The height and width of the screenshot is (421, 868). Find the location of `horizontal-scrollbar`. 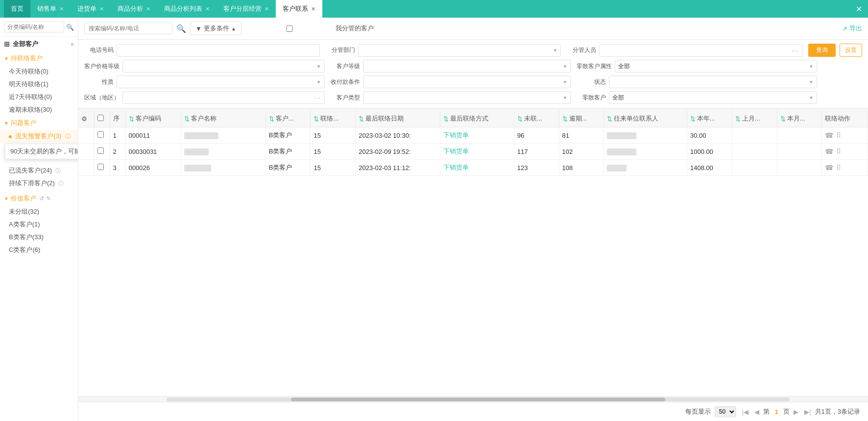

horizontal-scrollbar is located at coordinates (473, 399).